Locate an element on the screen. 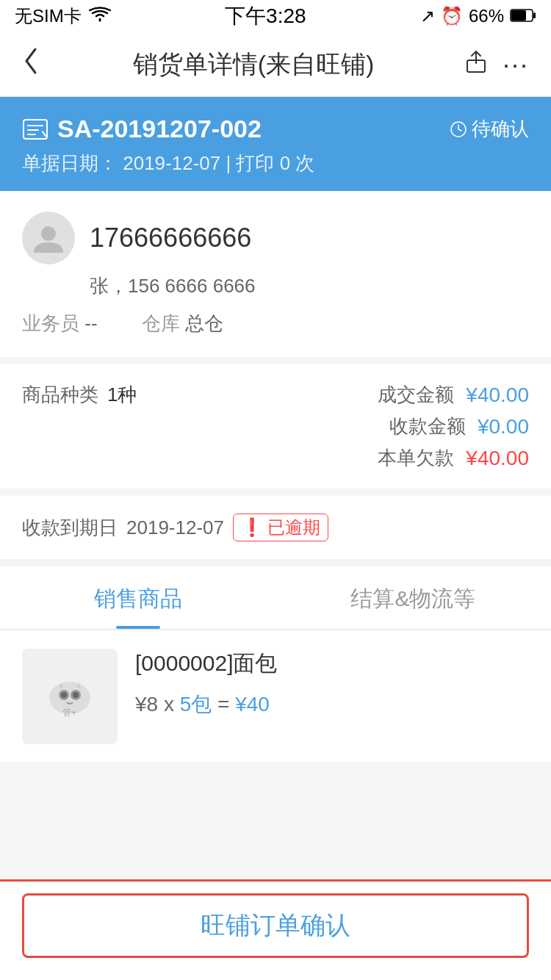  customer-phone: 17666666666 is located at coordinates (170, 238).